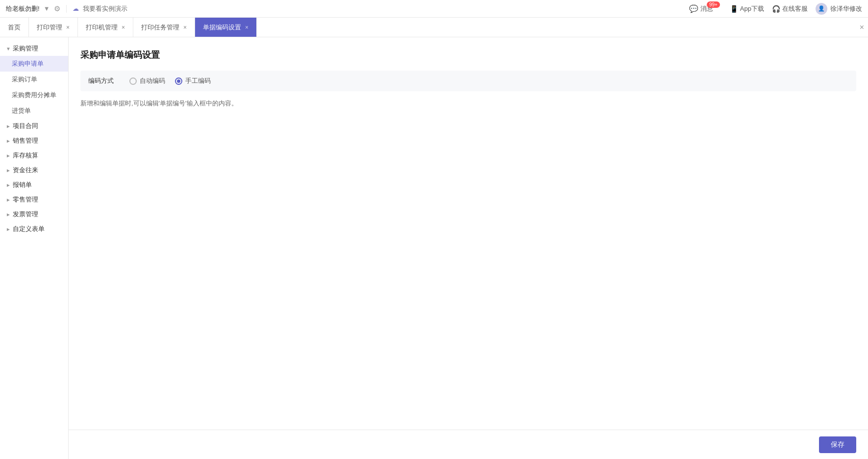 This screenshot has height=459, width=868. What do you see at coordinates (556, 27) in the screenshot?
I see `tabs-spacer` at bounding box center [556, 27].